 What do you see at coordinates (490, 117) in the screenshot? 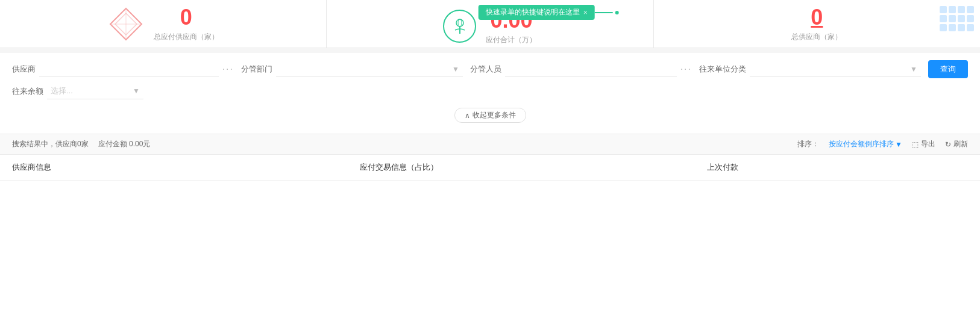
I see `collapse-row: ∧ 收起更多条件` at bounding box center [490, 117].